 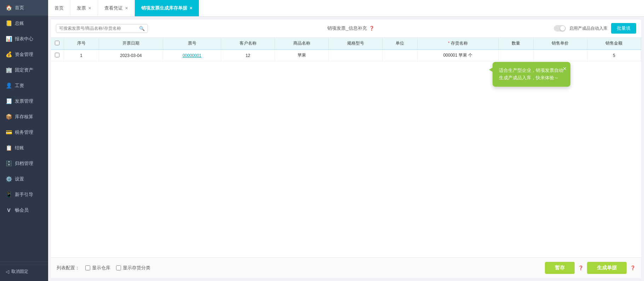 I want to click on generate-button: 生成单据, so click(x=607, y=268).